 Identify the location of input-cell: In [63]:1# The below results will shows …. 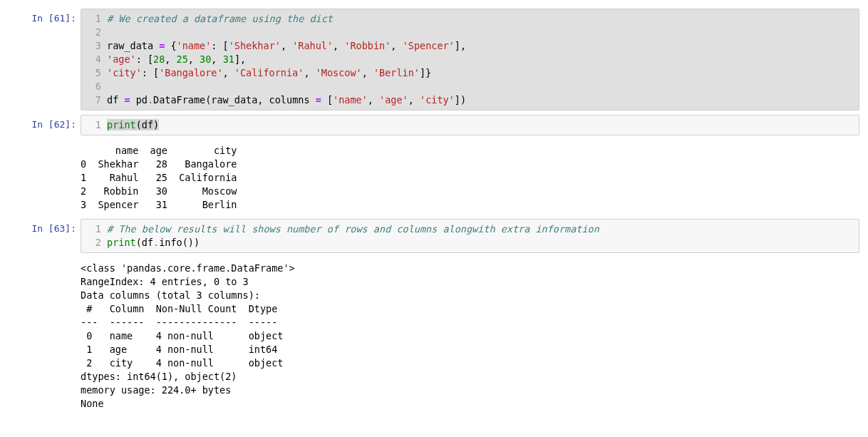
(434, 236).